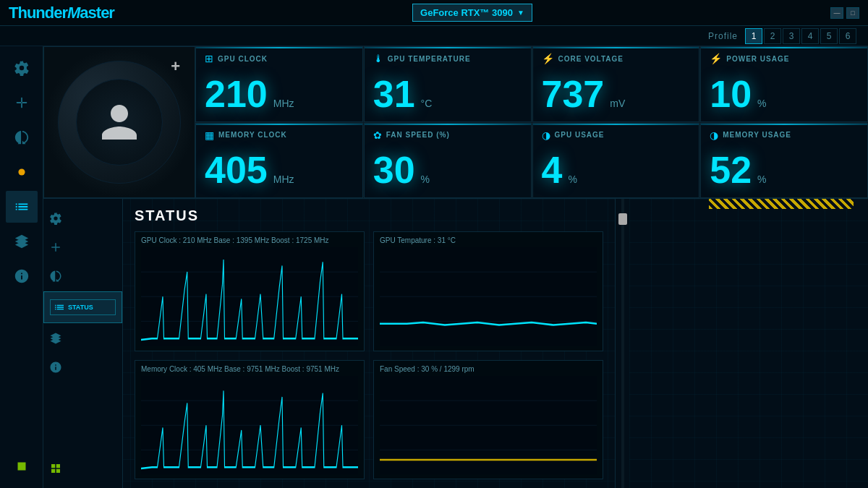 The height and width of the screenshot is (488, 868). Describe the element at coordinates (723, 36) in the screenshot. I see `profile-label: Profile` at that location.